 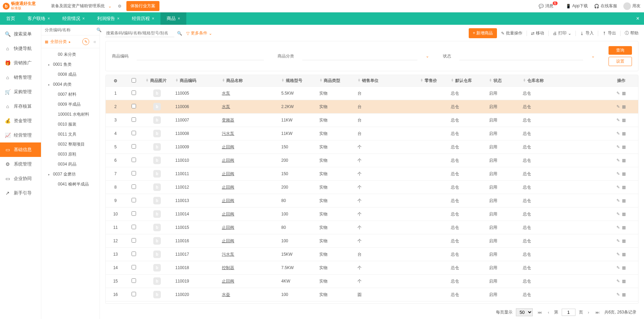 I want to click on table-row: 1b110005水泵5.5KW实物台总仓启用总仓✎▦, so click(x=372, y=94).